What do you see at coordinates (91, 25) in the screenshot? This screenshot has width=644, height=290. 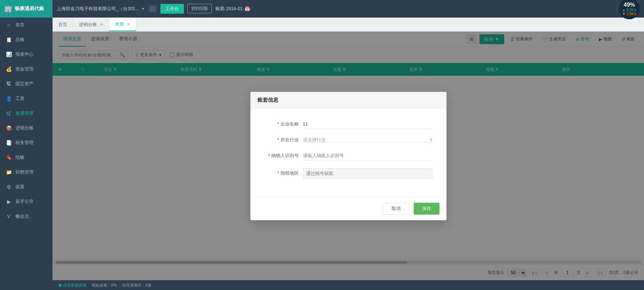 I see `tab-purchase: 进销台账 ✕` at bounding box center [91, 25].